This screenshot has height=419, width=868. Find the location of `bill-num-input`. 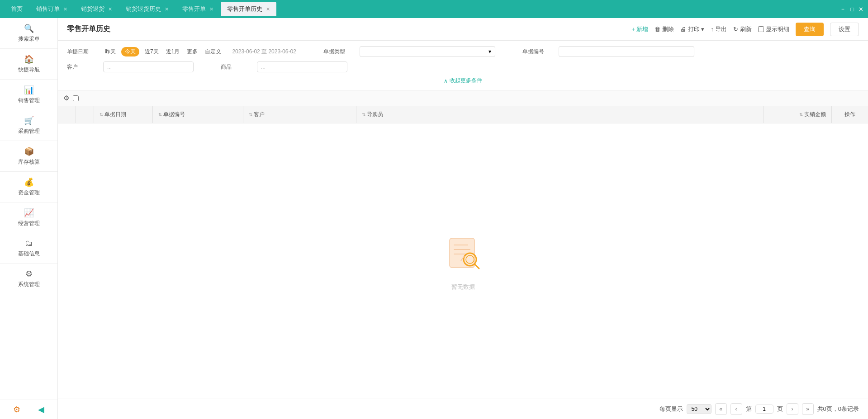

bill-num-input is located at coordinates (626, 52).